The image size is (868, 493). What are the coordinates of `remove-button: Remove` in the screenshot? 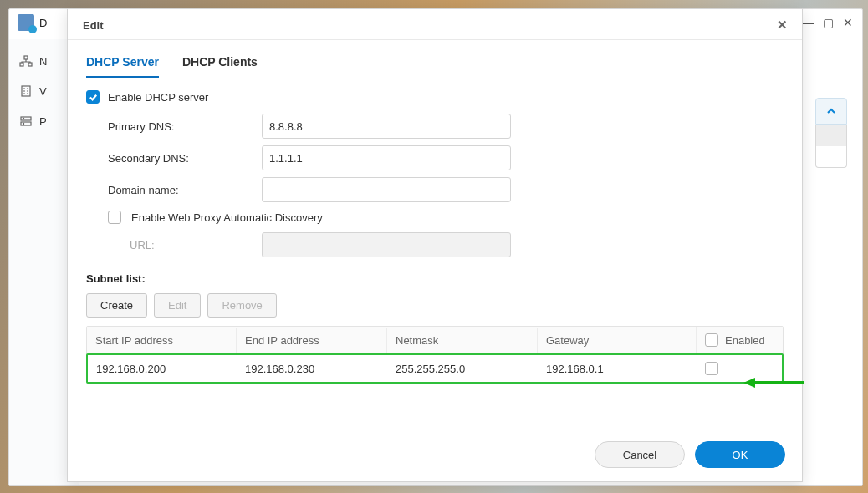 It's located at (242, 306).